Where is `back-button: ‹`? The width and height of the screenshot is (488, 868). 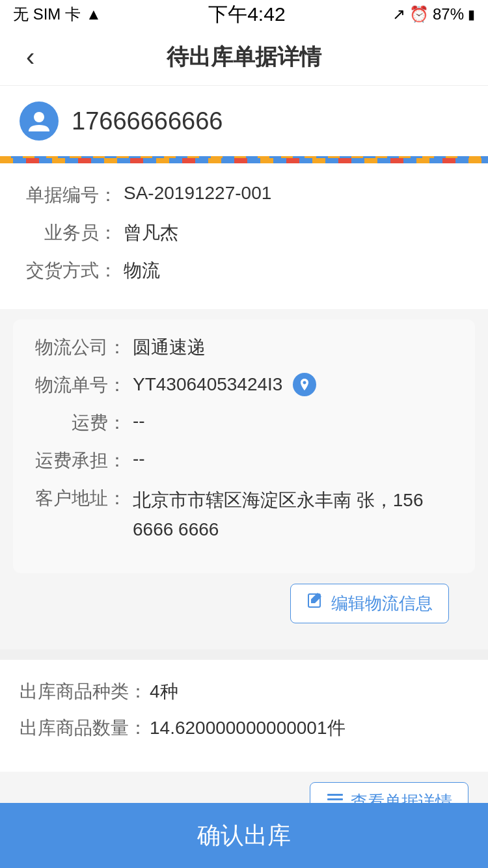
back-button: ‹ is located at coordinates (30, 57).